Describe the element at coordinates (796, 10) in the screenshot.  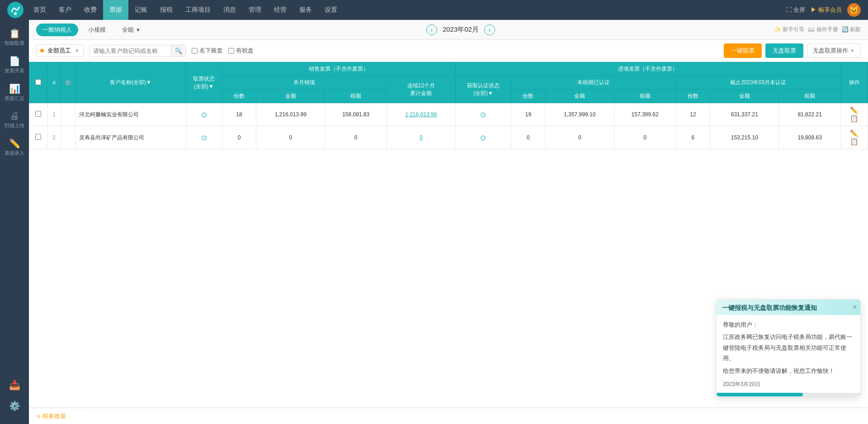
I see `fullscreen-btn: ⛶ 全屏` at that location.